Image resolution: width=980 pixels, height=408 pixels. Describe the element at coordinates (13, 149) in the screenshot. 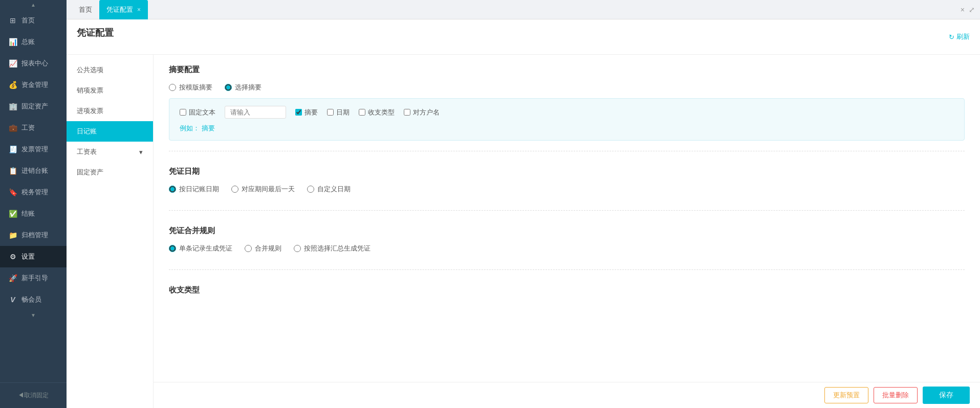

I see `invoice-mgmt-icon: 🧾` at that location.